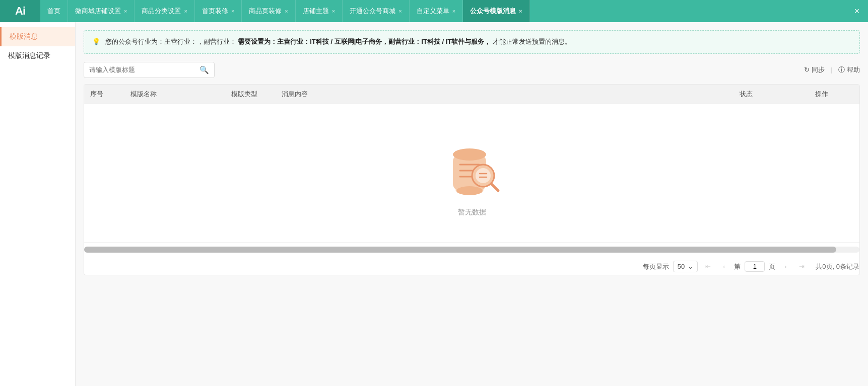  What do you see at coordinates (265, 11) in the screenshot?
I see `nav-tab-product-decor-label: 商品页装修` at bounding box center [265, 11].